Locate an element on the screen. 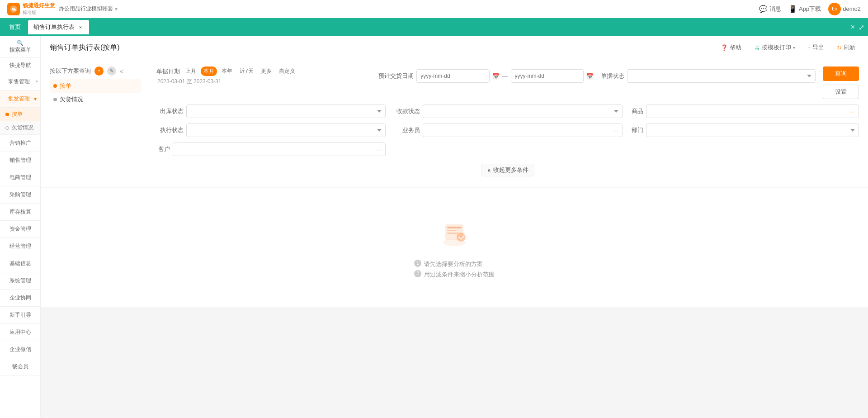 This screenshot has height=418, width=868. salesperson-picker: ··· is located at coordinates (523, 130).